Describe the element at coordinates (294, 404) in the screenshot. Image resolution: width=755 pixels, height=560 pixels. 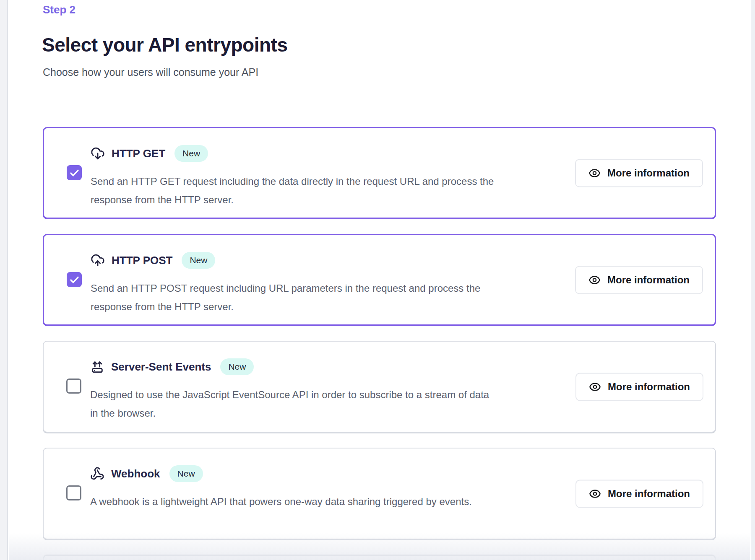
I see `card-description: Designed to use the JavaScript EventSour…` at that location.